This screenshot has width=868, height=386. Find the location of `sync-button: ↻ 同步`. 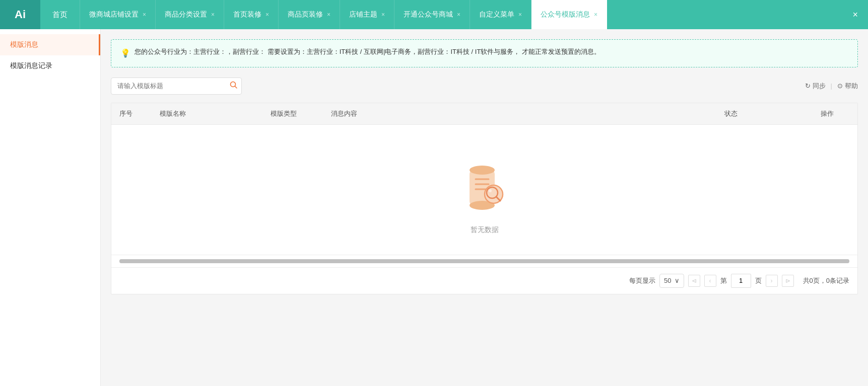

sync-button: ↻ 同步 is located at coordinates (815, 86).